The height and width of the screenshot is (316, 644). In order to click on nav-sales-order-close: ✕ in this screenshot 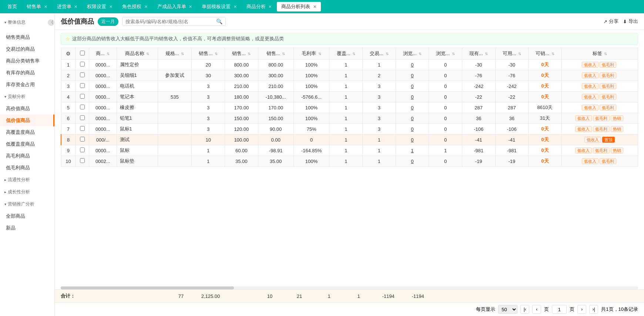, I will do `click(46, 7)`.